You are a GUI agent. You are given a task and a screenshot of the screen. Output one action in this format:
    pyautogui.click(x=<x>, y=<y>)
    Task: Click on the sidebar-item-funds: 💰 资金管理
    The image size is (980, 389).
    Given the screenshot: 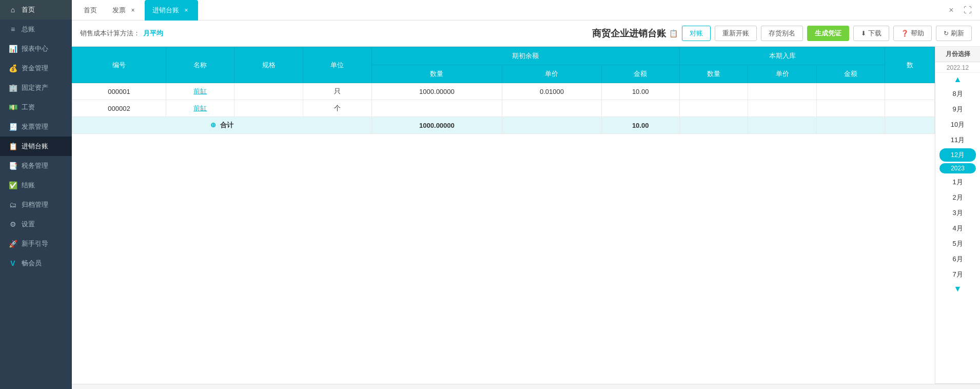 What is the action you would take?
    pyautogui.click(x=36, y=68)
    